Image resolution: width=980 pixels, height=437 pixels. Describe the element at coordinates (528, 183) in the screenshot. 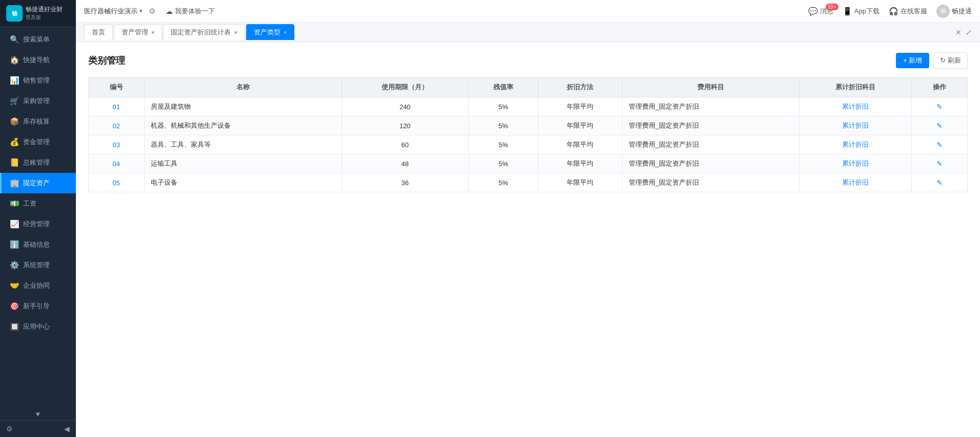

I see `table-row: 05 电子设备 36 5% 年限平均 管理费用_固定资产折旧 累计折旧 ✎` at that location.